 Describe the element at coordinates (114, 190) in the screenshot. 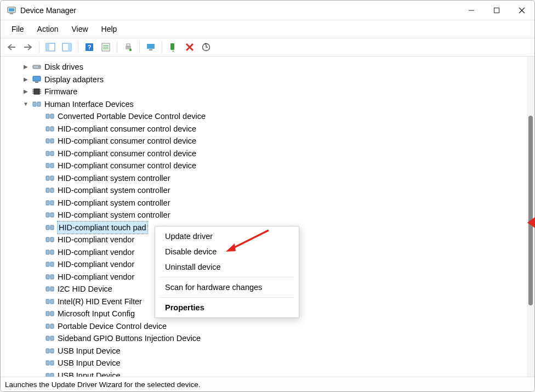

I see `tree-label: HID-compliant system controller` at that location.